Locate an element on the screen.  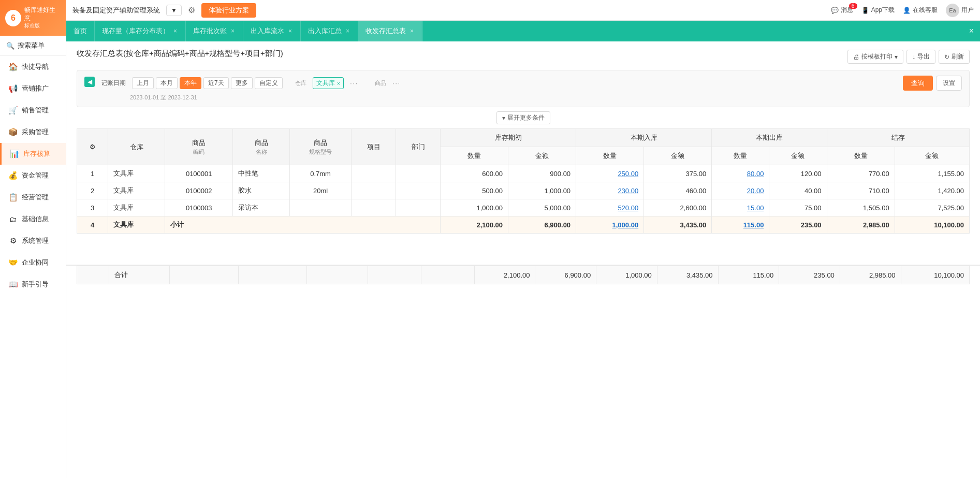
total-empty1 is located at coordinates (93, 276).